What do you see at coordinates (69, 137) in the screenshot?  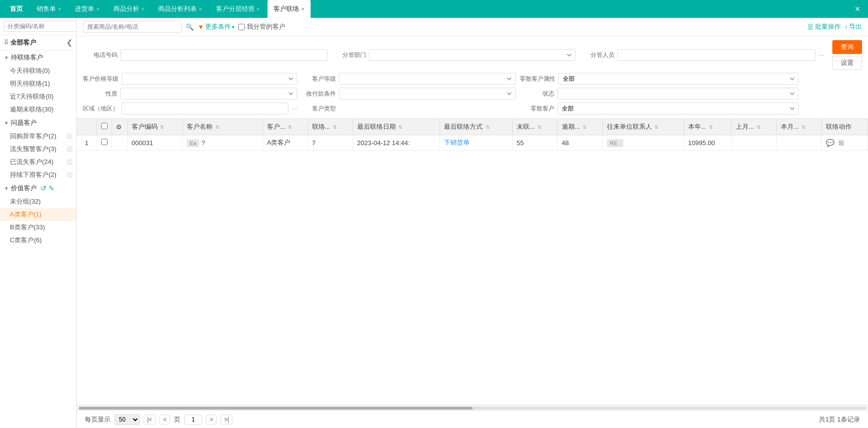 I see `help-icon-1: ⓘ` at bounding box center [69, 137].